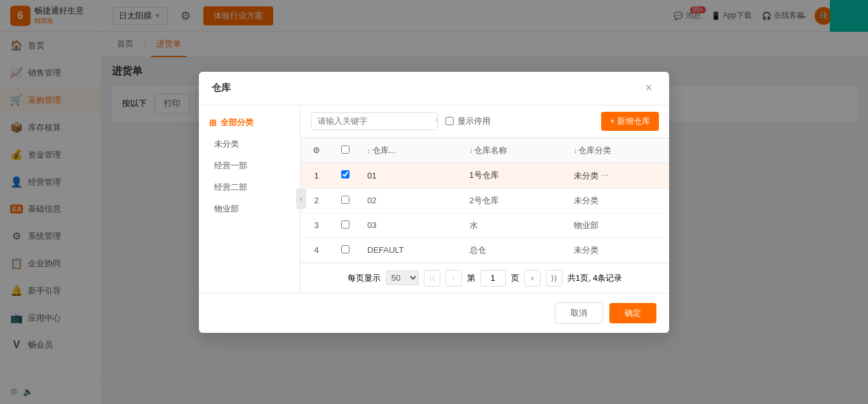 This screenshot has width=868, height=404. What do you see at coordinates (515, 278) in the screenshot?
I see `page-label-after: 页` at bounding box center [515, 278].